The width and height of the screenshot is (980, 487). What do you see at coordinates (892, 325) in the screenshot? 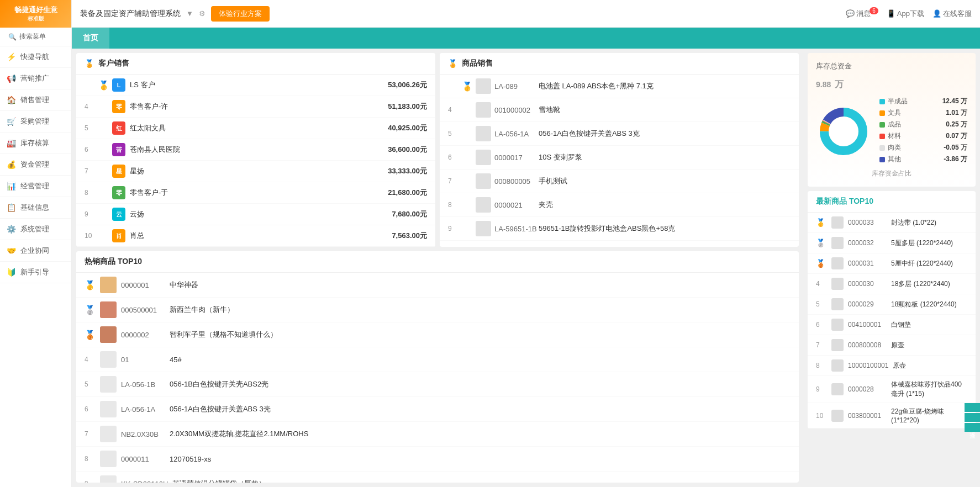
I see `new-product-row: 6 004100001 白钢垫` at bounding box center [892, 325].